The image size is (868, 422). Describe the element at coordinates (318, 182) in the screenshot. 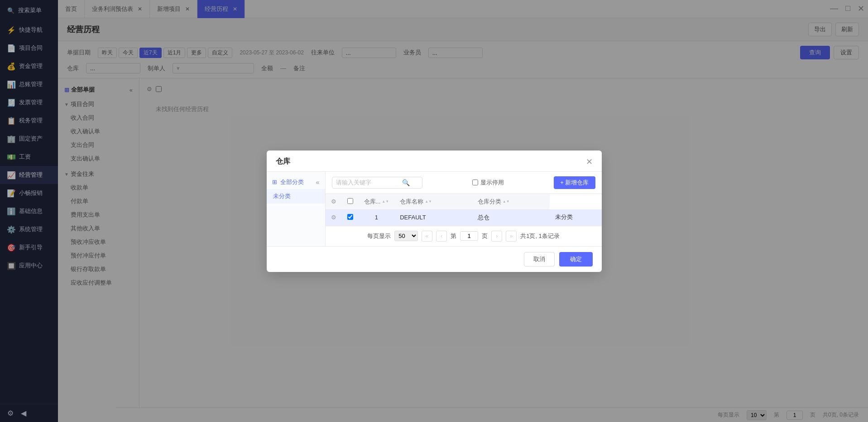

I see `panel-collapse-icon: «` at that location.